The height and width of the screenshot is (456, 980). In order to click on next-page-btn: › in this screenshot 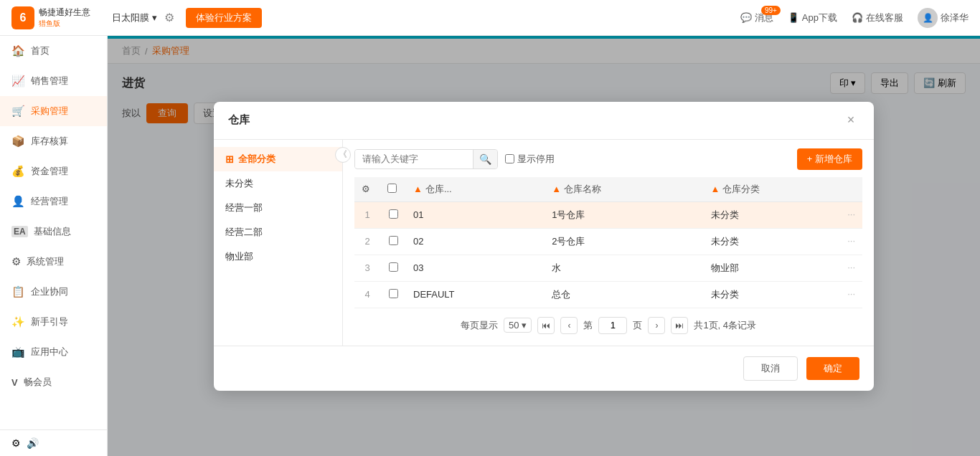, I will do `click(656, 326)`.